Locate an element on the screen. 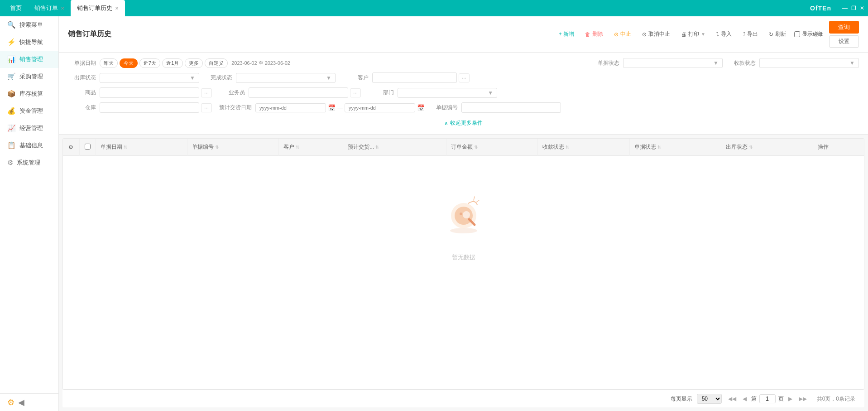 This screenshot has width=868, height=411. refresh-button: ↻ 刷新 is located at coordinates (777, 34).